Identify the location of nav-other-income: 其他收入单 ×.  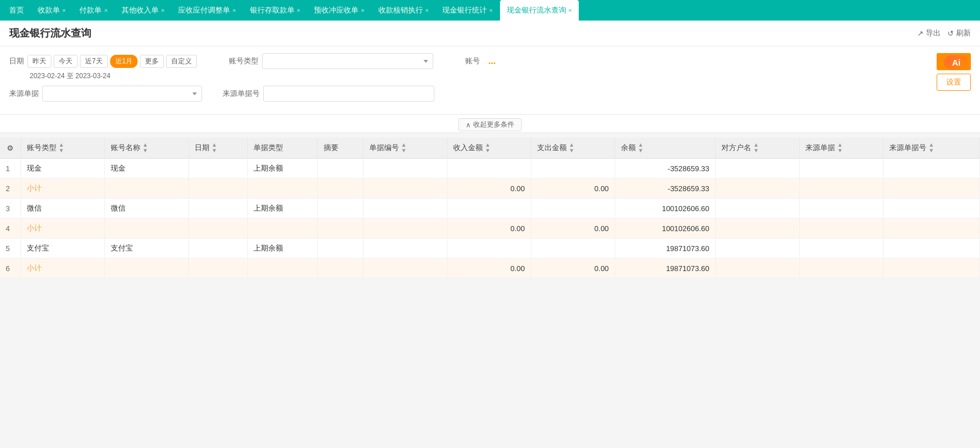
(143, 10).